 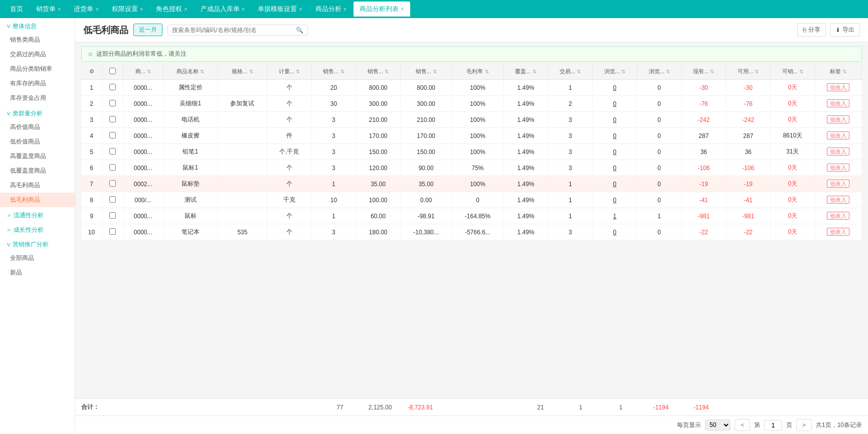 I want to click on col-header-sale_qty: 销售... ⇅, so click(x=334, y=72).